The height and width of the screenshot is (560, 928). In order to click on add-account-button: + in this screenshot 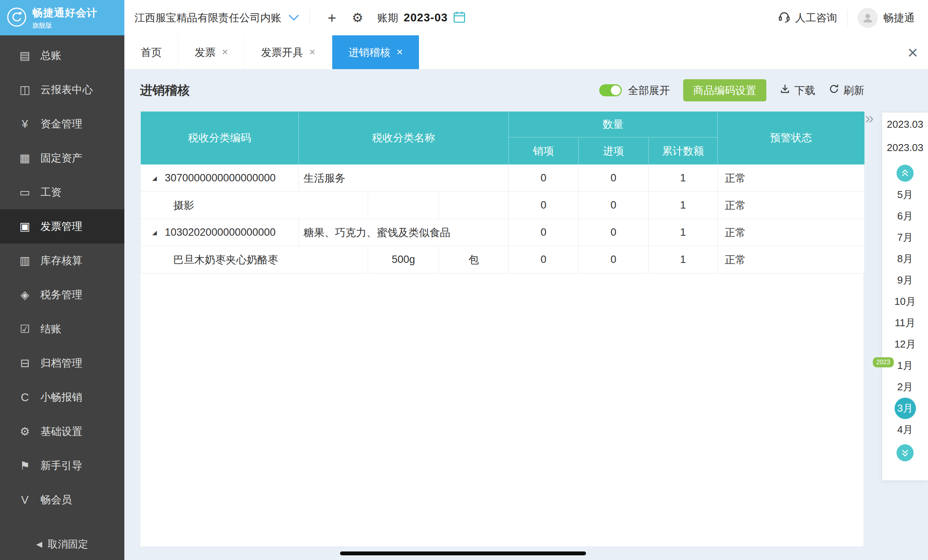, I will do `click(332, 18)`.